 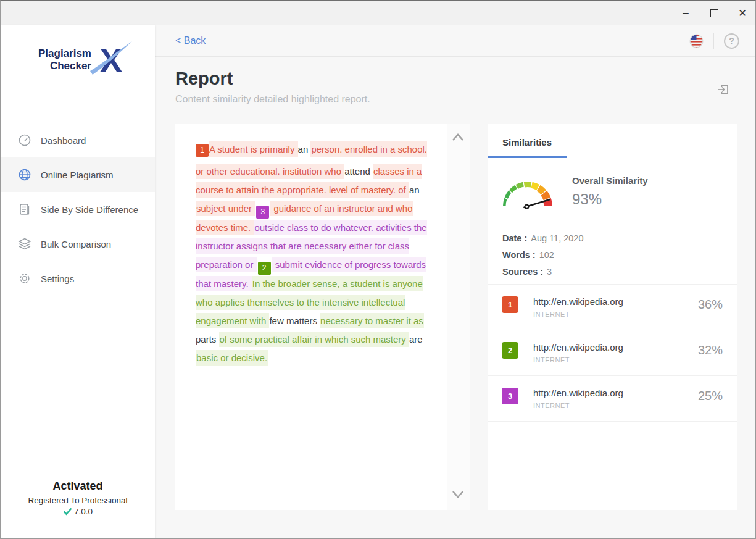 What do you see at coordinates (686, 13) in the screenshot?
I see `minimize-button: –` at bounding box center [686, 13].